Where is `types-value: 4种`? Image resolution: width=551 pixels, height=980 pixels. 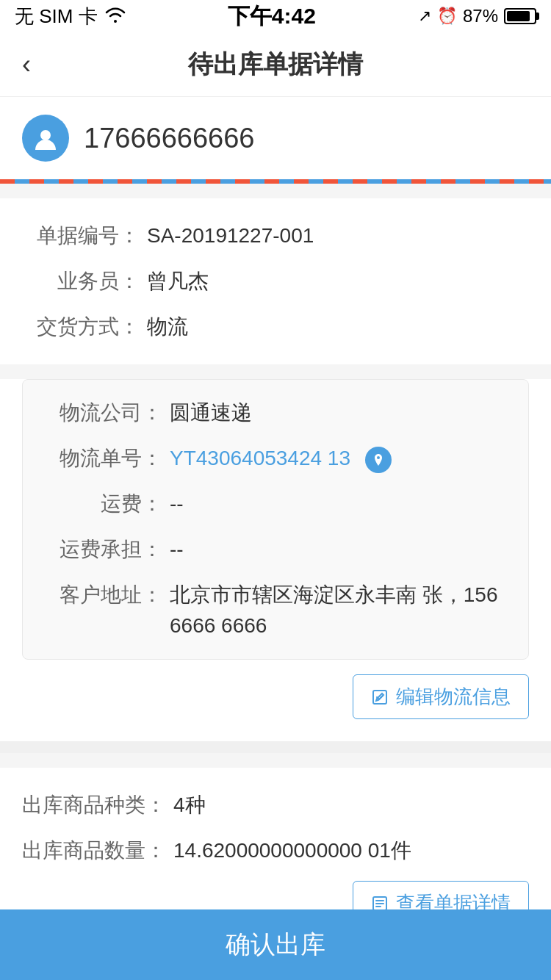 types-value: 4种 is located at coordinates (351, 805).